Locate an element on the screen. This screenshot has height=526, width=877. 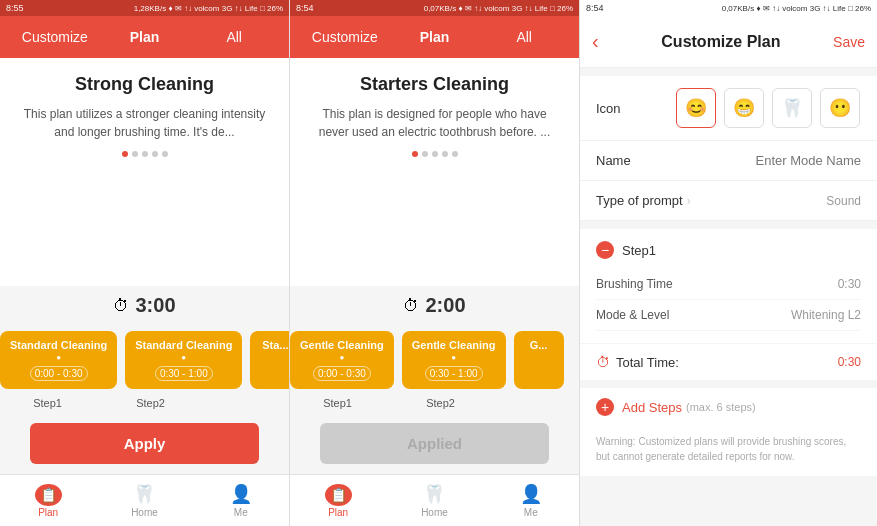
icon-option-2: 😁 is located at coordinates (744, 108).